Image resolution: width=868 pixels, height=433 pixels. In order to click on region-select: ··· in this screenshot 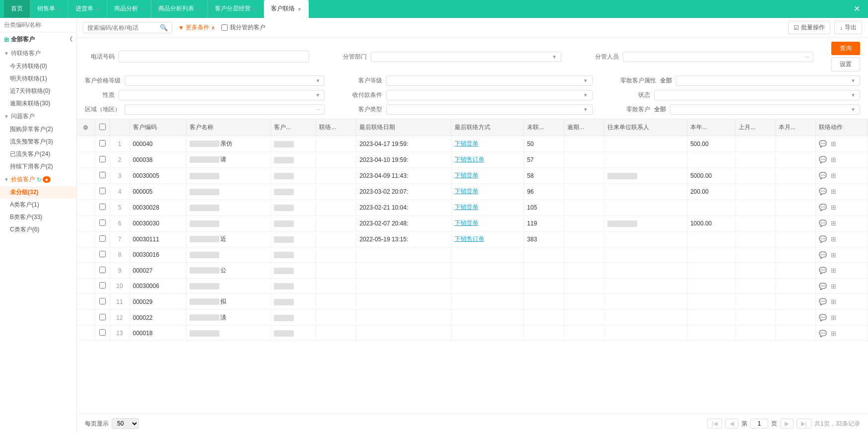, I will do `click(224, 109)`.